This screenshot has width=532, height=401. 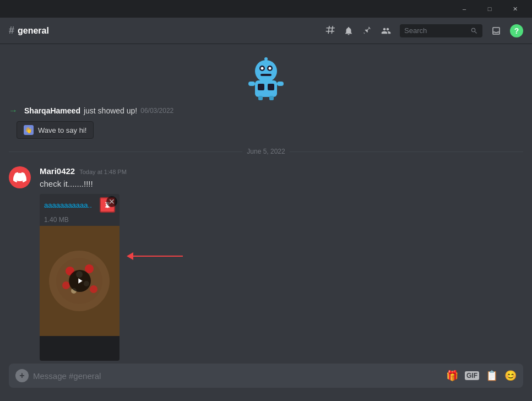 I want to click on date-line-left, so click(x=126, y=152).